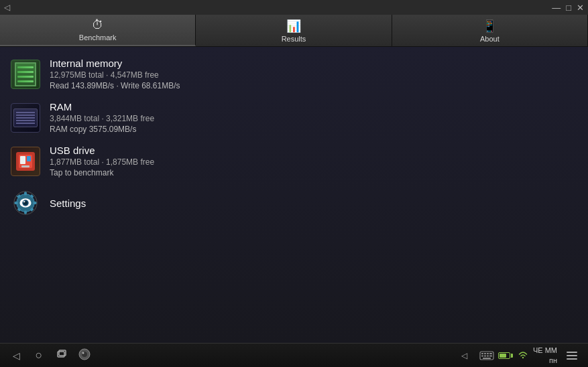 This screenshot has height=367, width=588. Describe the element at coordinates (523, 356) in the screenshot. I see `wifi-icon` at that location.